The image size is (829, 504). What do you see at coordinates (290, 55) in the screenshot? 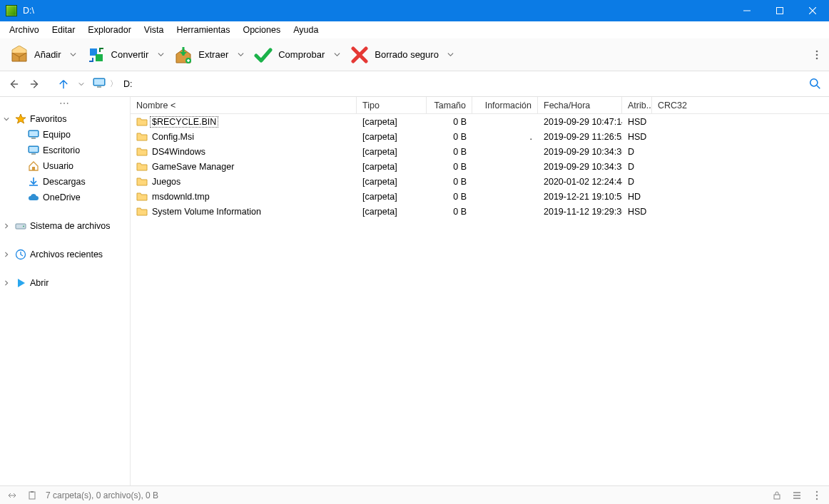
I see `verify-button: Comprobar` at bounding box center [290, 55].